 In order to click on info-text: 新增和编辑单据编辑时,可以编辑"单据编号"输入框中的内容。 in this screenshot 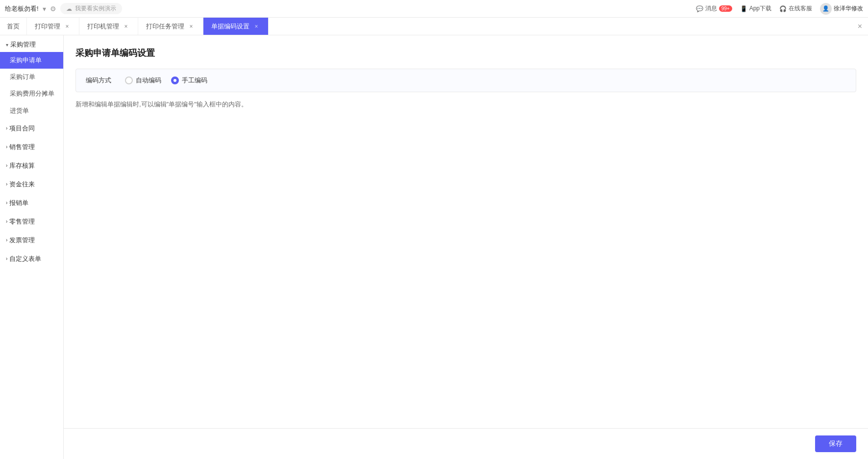, I will do `click(466, 101)`.